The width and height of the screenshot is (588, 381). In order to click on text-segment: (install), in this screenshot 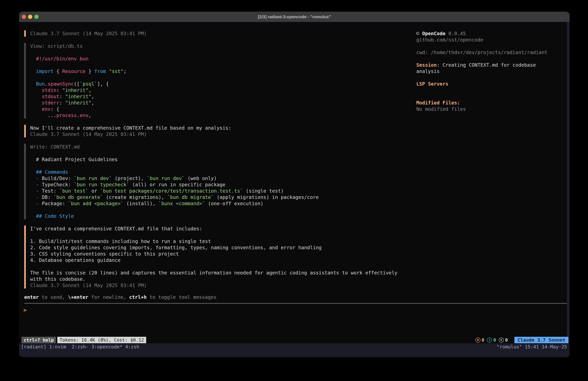, I will do `click(141, 203)`.